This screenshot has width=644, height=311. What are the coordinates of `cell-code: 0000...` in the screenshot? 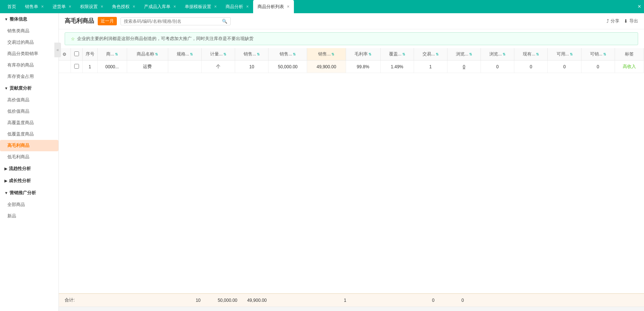 It's located at (112, 67).